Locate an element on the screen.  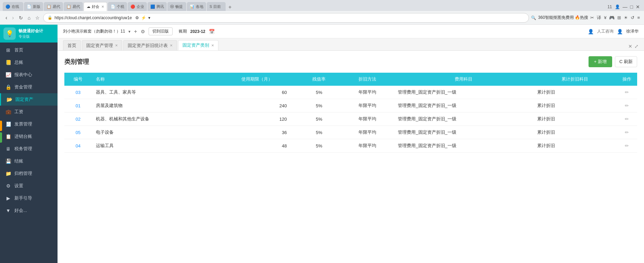
action-bar: + 新增 C 刷新 is located at coordinates (613, 62).